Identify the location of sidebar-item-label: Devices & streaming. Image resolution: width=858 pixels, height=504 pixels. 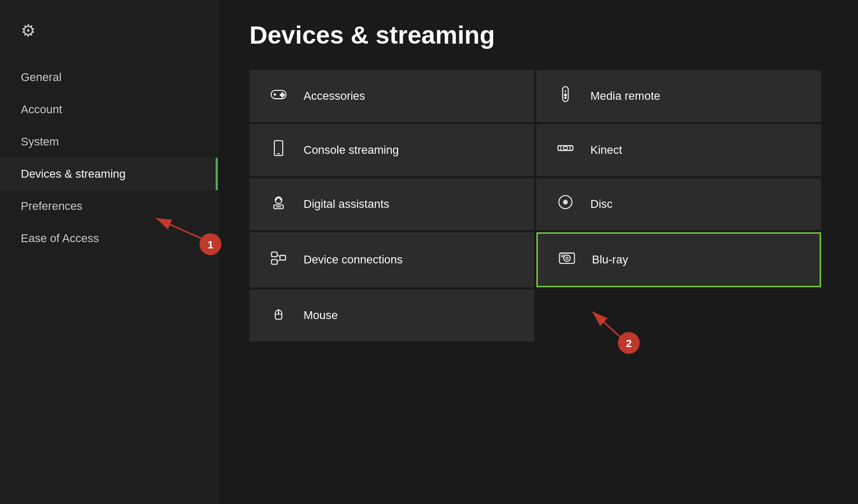
(73, 174).